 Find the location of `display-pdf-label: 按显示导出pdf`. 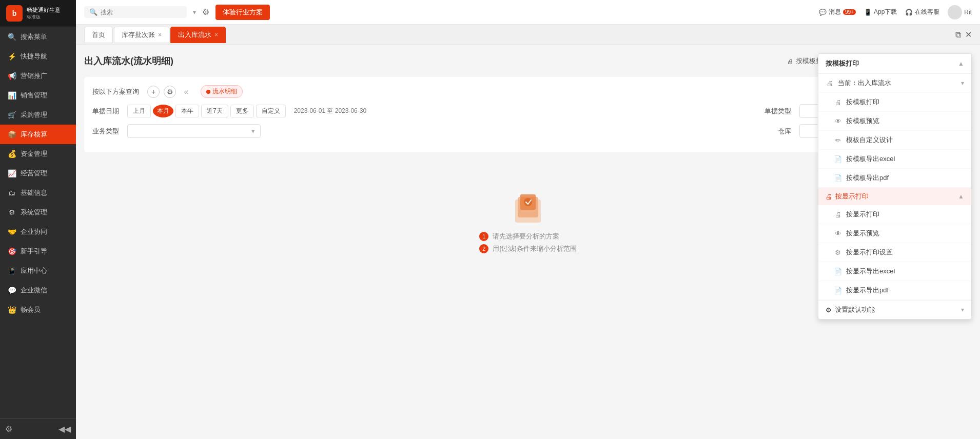

display-pdf-label: 按显示导出pdf is located at coordinates (867, 290).